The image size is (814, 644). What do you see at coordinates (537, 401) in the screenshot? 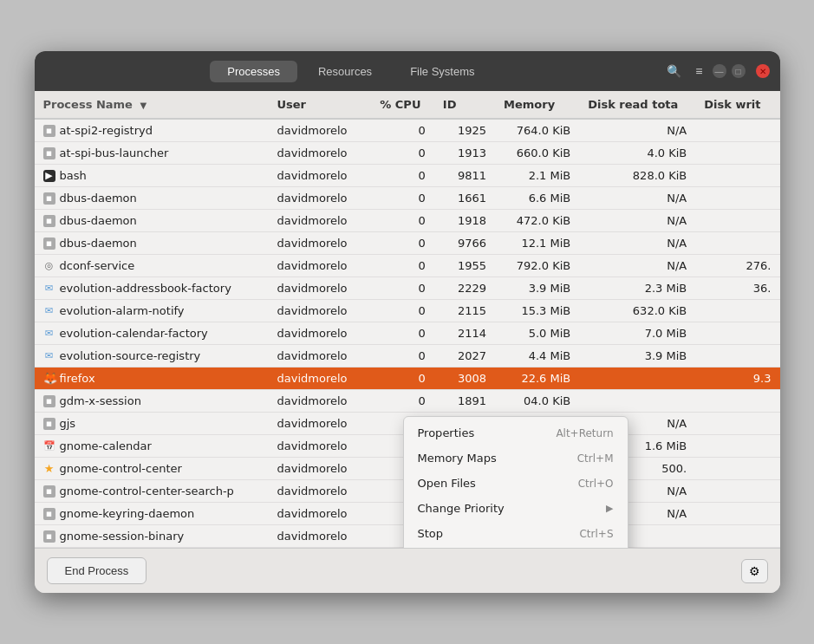
I see `process-memory: 04.0 KiB` at bounding box center [537, 401].